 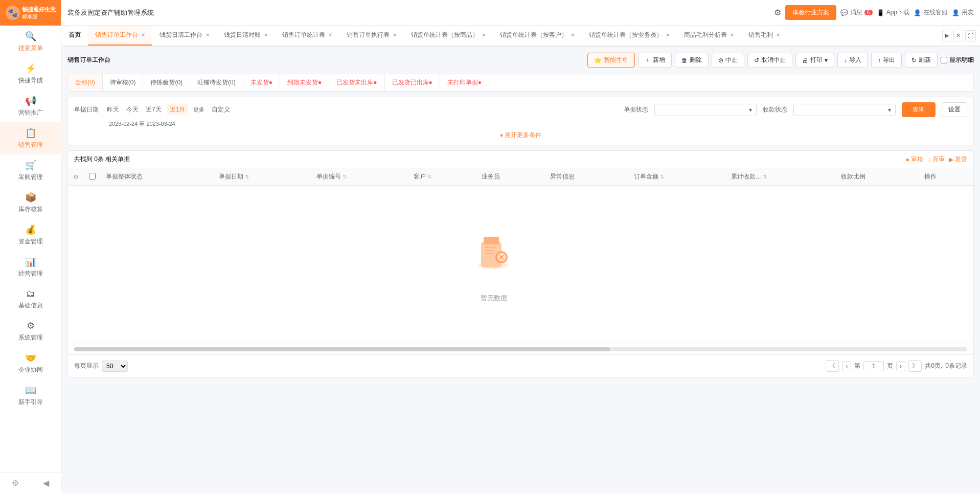 What do you see at coordinates (692, 60) in the screenshot?
I see `delete-btn: 🗑 删除` at bounding box center [692, 60].